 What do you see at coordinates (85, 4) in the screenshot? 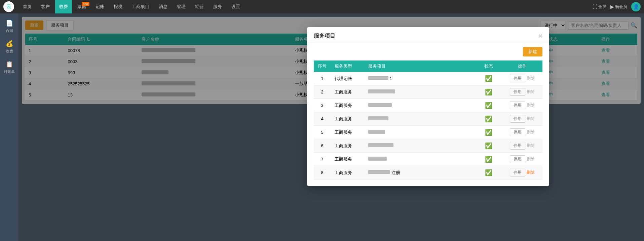
I see `nav-invoice-badge: new` at bounding box center [85, 4].